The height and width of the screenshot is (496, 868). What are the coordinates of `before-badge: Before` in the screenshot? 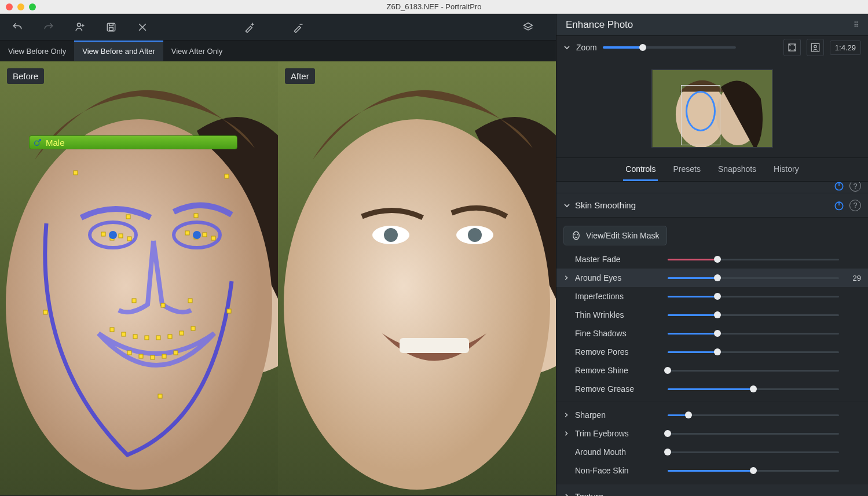 It's located at (25, 76).